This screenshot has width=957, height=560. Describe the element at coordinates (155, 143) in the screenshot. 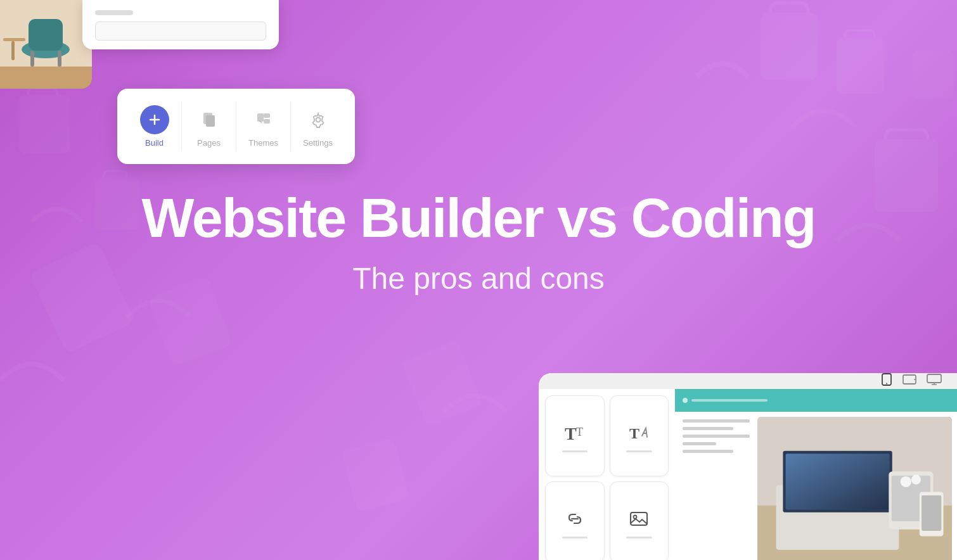

I see `nav-label-build: Build` at that location.